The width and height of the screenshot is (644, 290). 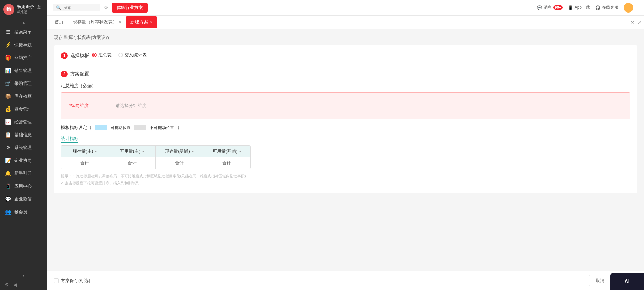 What do you see at coordinates (24, 83) in the screenshot?
I see `sidebar-item-purchase: 🛒 采购管理` at bounding box center [24, 83].